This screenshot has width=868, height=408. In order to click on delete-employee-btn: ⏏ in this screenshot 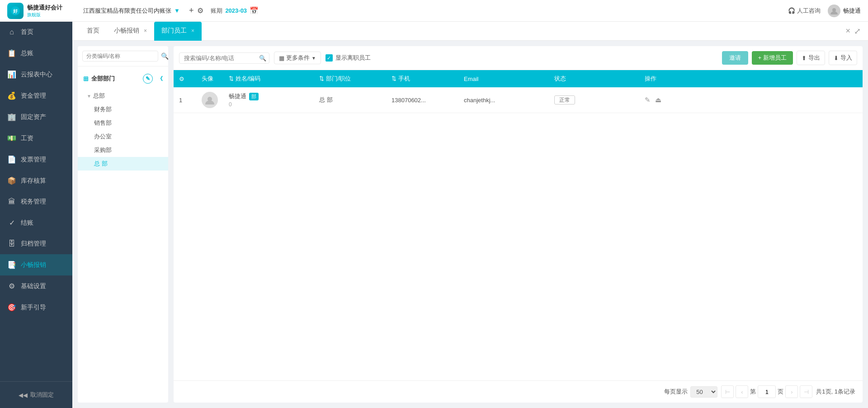, I will do `click(658, 100)`.